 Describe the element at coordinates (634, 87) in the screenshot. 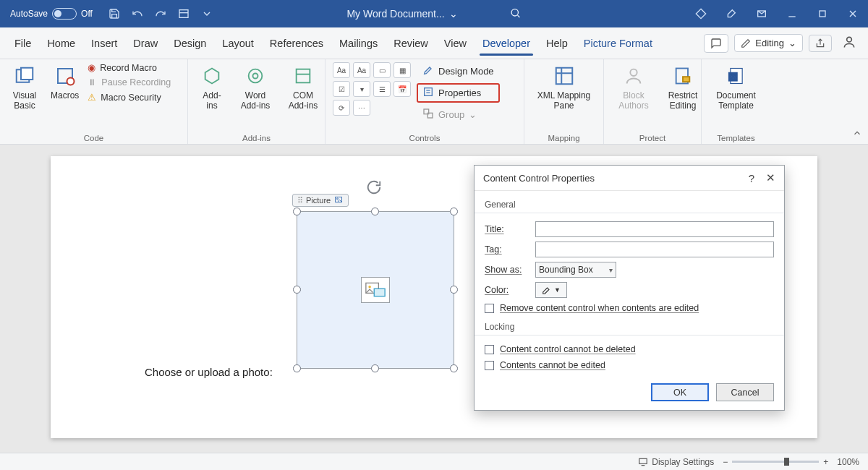

I see `block-authors-button: Block Authors` at that location.